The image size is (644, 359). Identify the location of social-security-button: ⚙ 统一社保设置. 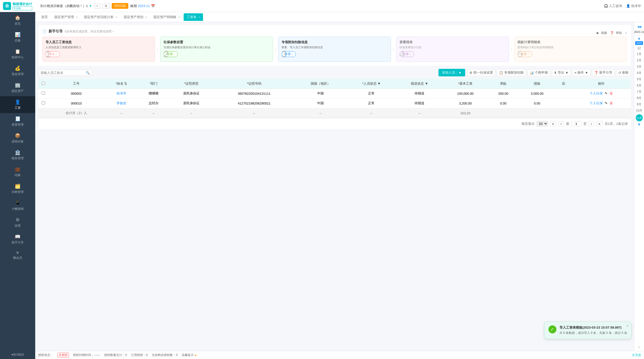
(481, 73).